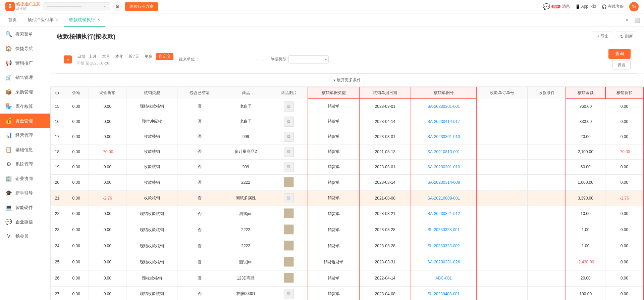 The width and height of the screenshot is (644, 300). Describe the element at coordinates (200, 106) in the screenshot. I see `cell-include-settled: 否` at that location.